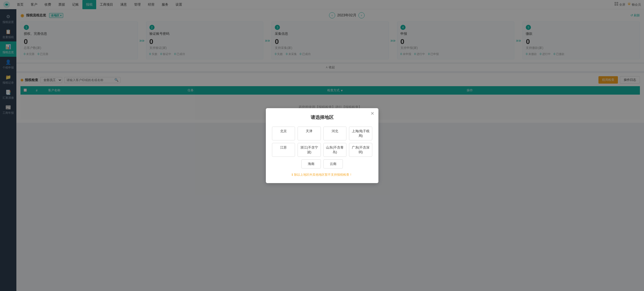 This screenshot has width=644, height=291. I want to click on region-btn-北京: 北京, so click(283, 133).